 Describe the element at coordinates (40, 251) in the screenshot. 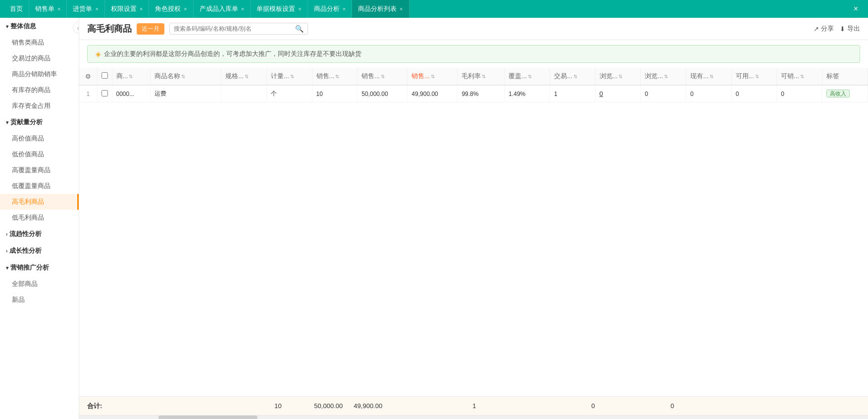

I see `sidebar-group-growth: › 成长性分析` at that location.